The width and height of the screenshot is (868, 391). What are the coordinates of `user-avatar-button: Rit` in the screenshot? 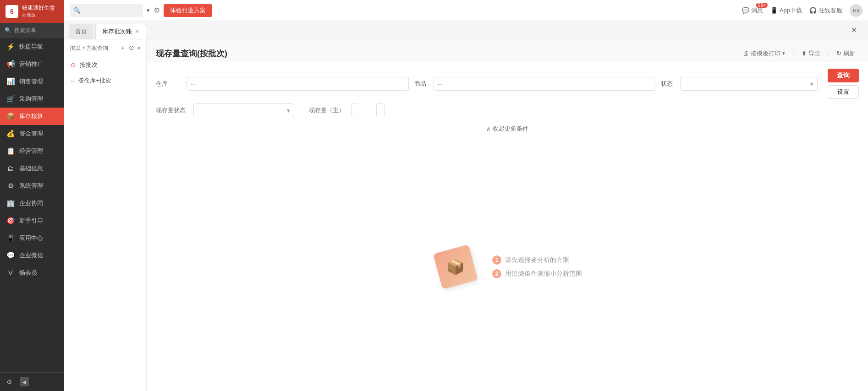 It's located at (856, 11).